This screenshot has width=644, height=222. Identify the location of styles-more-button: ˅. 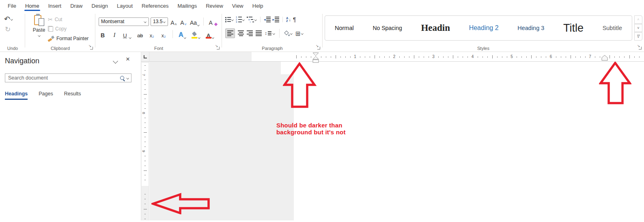
(638, 37).